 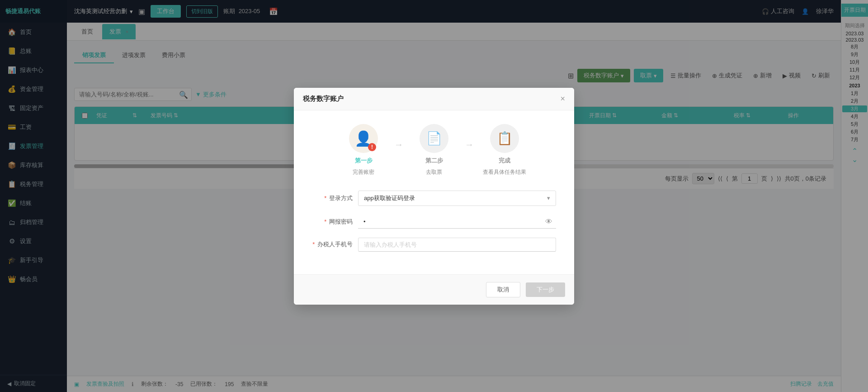 I want to click on step-1-badge: !, so click(x=372, y=147).